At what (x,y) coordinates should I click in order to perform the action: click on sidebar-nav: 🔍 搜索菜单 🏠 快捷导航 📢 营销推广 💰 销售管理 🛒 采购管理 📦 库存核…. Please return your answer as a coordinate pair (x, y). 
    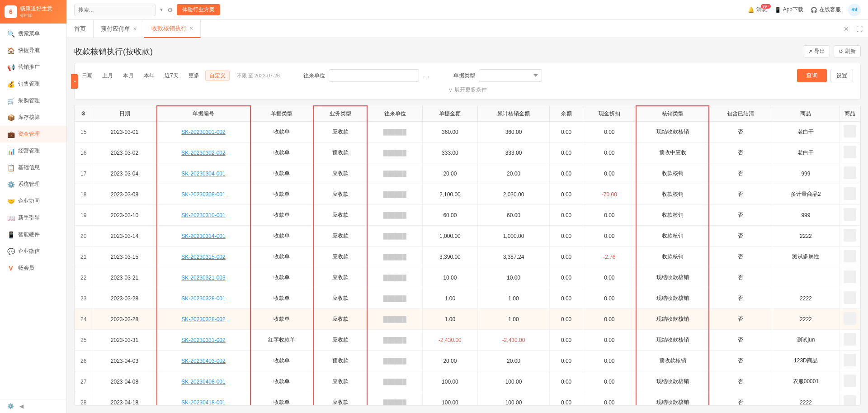
    Looking at the image, I should click on (33, 211).